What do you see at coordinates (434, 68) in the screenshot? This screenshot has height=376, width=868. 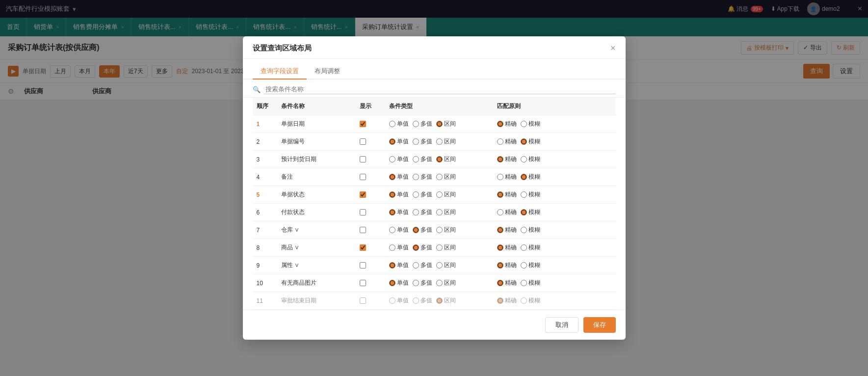 I see `dialog: 设置查询区域布局 × 查询字段设置 布局调整 🔍 顺序 条件名称 显示 条件类型` at bounding box center [434, 68].